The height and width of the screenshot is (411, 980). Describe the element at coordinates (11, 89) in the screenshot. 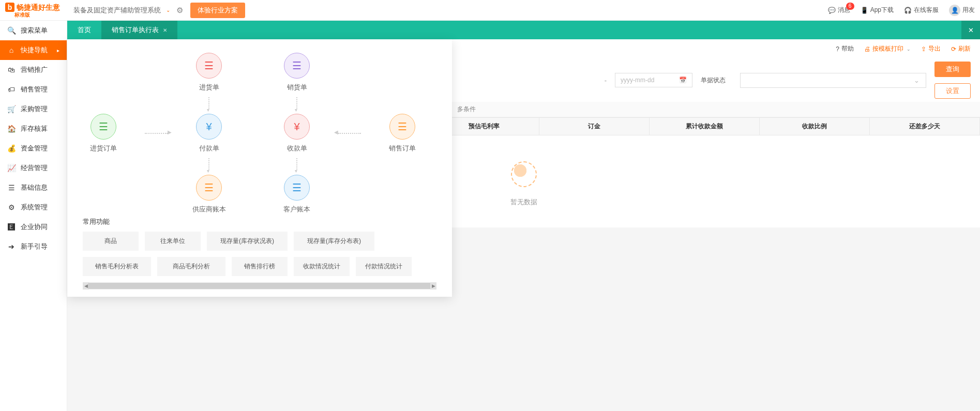

I see `tag-icon: 🏷` at that location.